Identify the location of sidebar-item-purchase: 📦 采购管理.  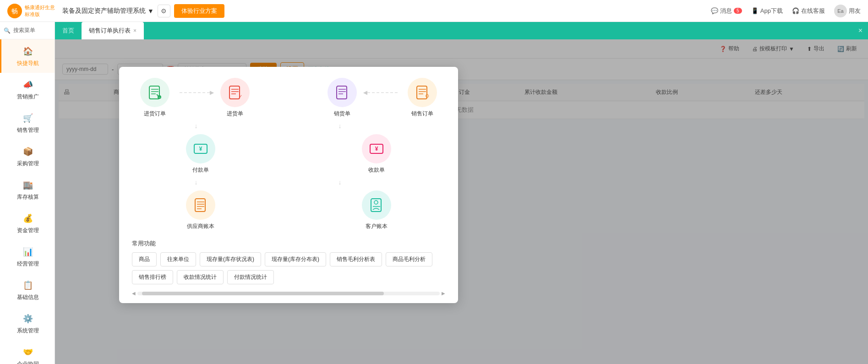
(27, 157).